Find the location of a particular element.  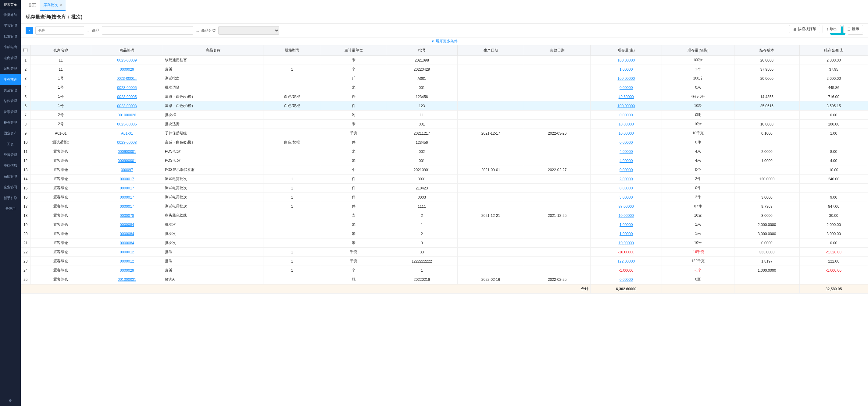

row-code: 0023-0000... is located at coordinates (127, 79).